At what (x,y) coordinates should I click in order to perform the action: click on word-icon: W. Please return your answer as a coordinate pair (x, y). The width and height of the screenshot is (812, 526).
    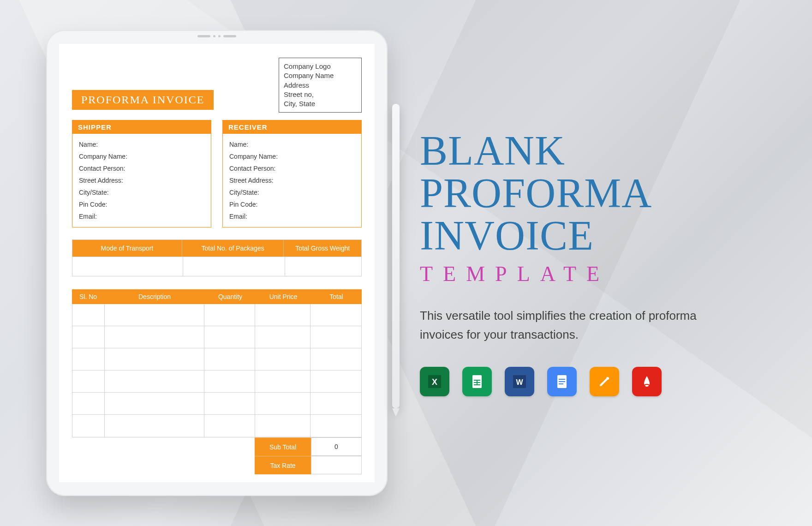
    Looking at the image, I should click on (519, 382).